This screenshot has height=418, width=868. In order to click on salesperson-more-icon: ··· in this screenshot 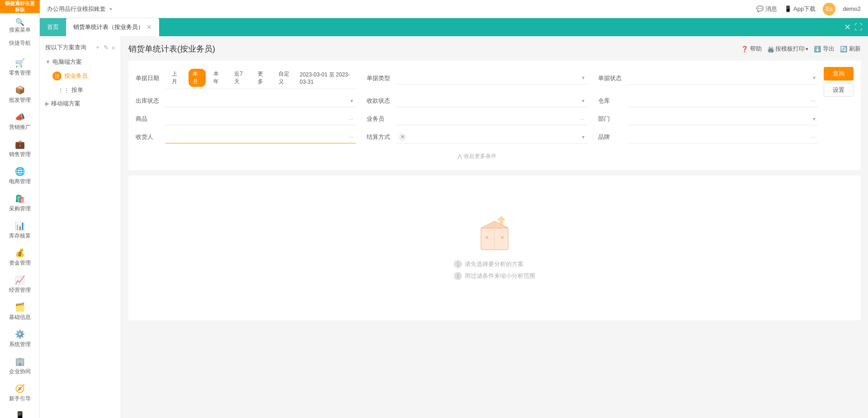, I will do `click(582, 119)`.